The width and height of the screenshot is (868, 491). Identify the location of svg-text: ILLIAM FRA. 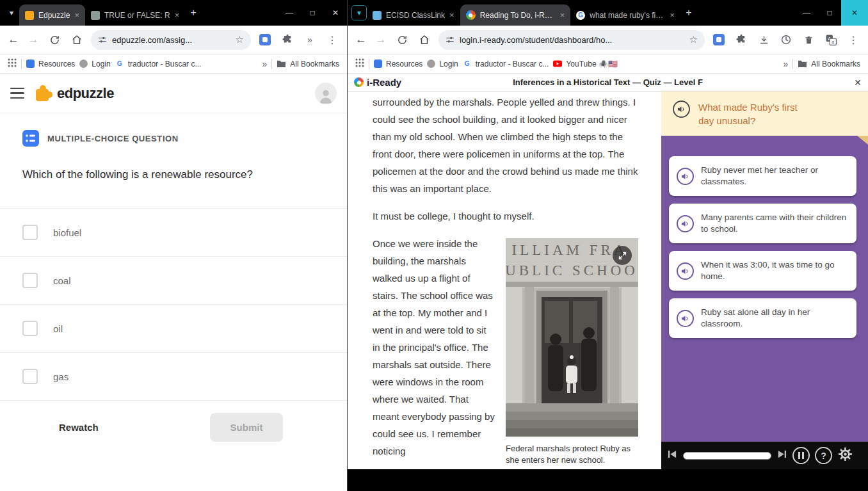
(570, 250).